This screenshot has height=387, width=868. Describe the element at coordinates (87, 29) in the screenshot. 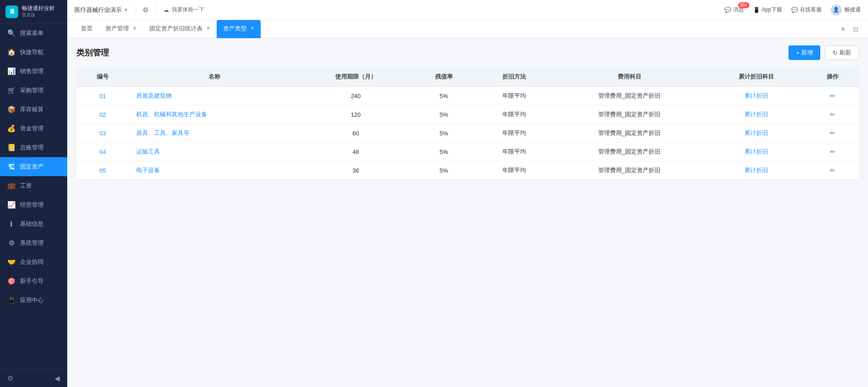

I see `tab-home: 首页` at that location.